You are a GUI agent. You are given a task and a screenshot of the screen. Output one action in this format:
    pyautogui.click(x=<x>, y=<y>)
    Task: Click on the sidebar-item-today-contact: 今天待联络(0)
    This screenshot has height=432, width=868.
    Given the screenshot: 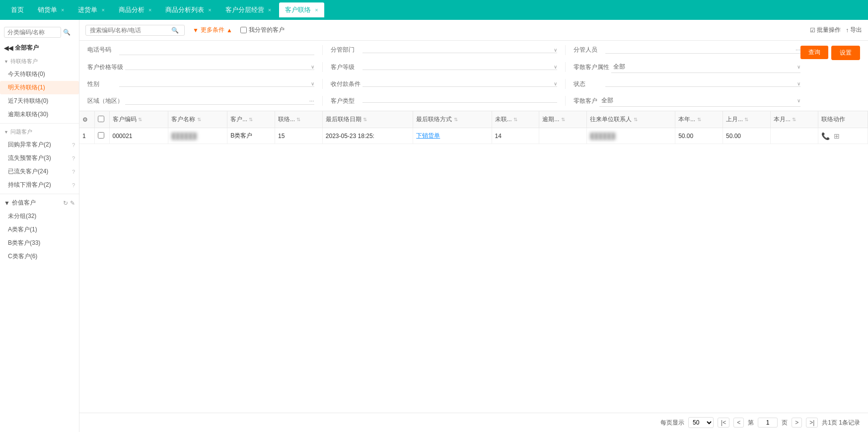 What is the action you would take?
    pyautogui.click(x=40, y=74)
    